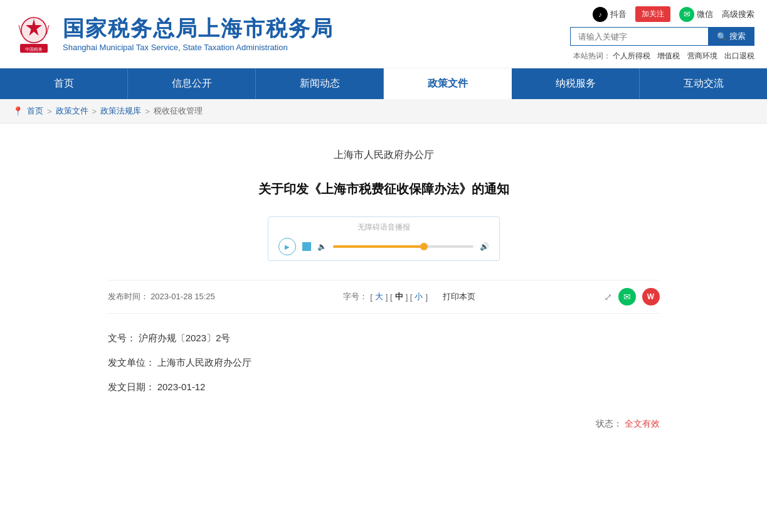 The image size is (767, 532). What do you see at coordinates (669, 56) in the screenshot?
I see `hotword-2: 增值税` at bounding box center [669, 56].